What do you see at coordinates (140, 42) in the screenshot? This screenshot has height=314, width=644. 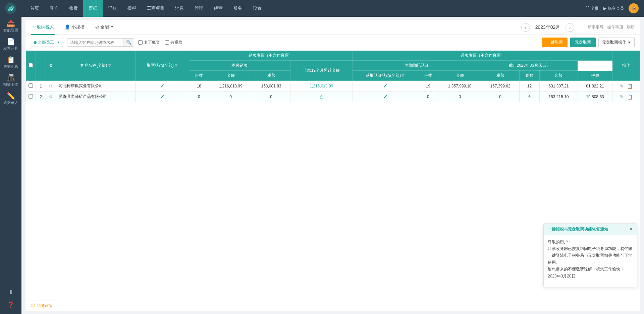 I see `checkbox-account` at bounding box center [140, 42].